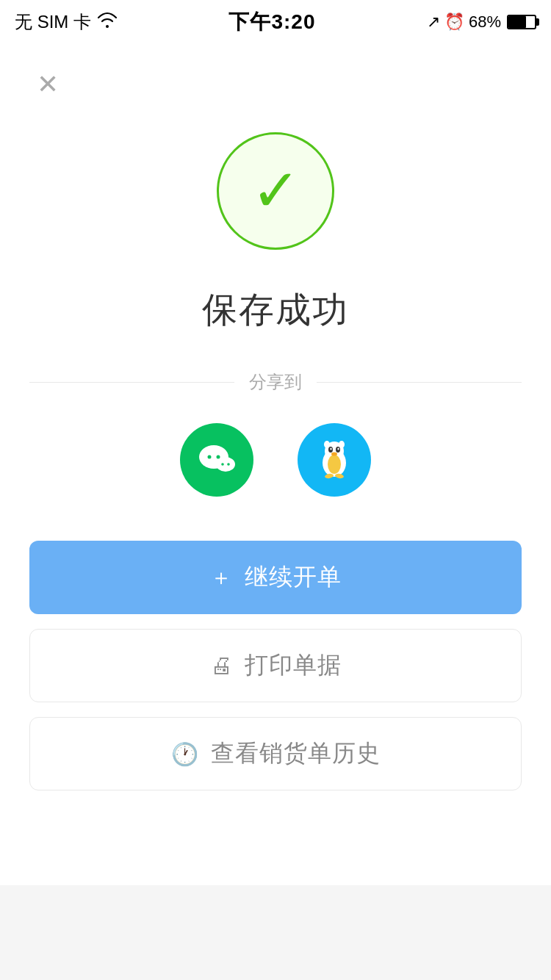  Describe the element at coordinates (334, 460) in the screenshot. I see `qq-icon` at that location.